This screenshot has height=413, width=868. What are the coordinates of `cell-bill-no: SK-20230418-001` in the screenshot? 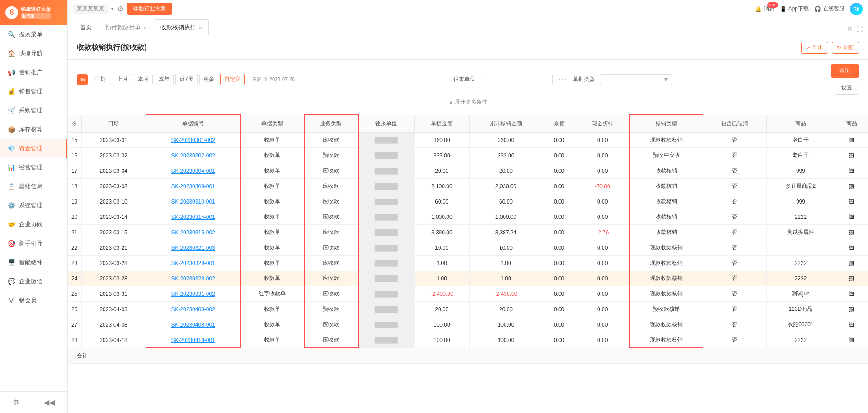 It's located at (193, 340).